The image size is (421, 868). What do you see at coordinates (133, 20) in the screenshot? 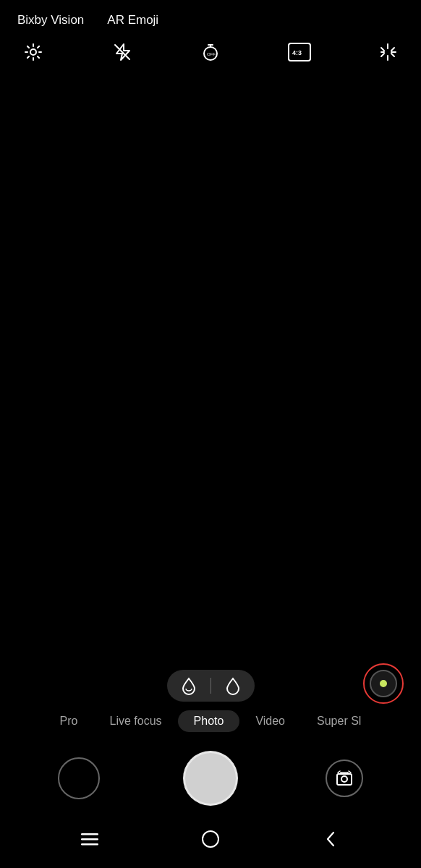
I see `ar-emoji-btn: AR Emoji` at bounding box center [133, 20].